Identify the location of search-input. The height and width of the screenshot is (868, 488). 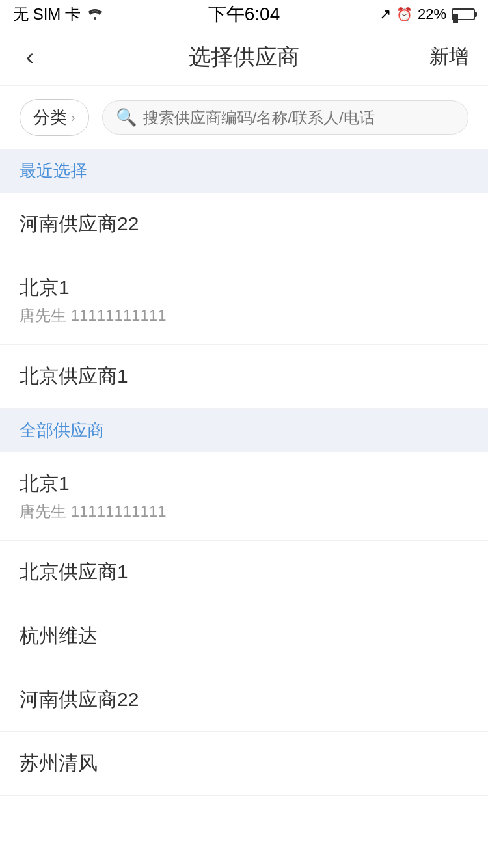
(299, 118).